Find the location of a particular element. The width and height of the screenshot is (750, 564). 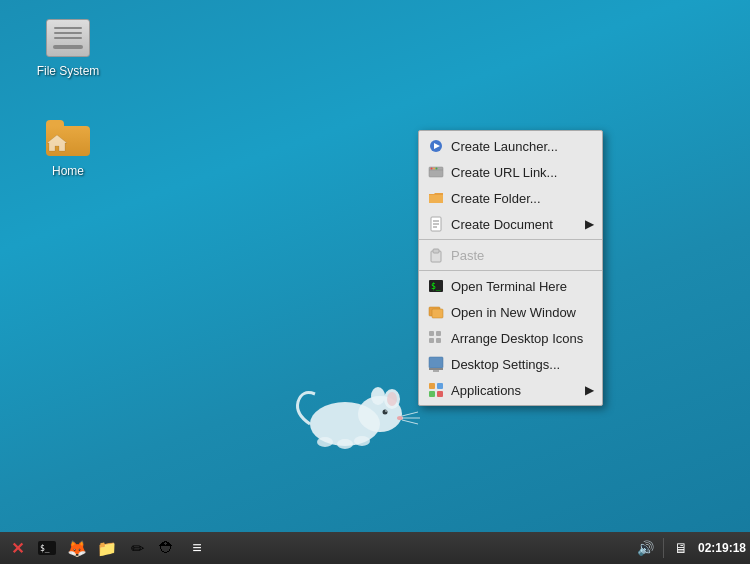

create-folder-label: Create Folder... is located at coordinates (496, 198).